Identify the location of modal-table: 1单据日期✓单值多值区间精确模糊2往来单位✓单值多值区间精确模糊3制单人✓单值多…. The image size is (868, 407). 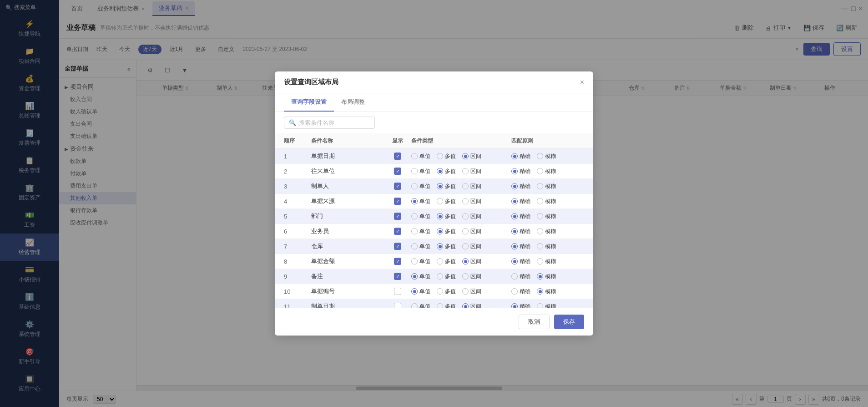
(434, 229).